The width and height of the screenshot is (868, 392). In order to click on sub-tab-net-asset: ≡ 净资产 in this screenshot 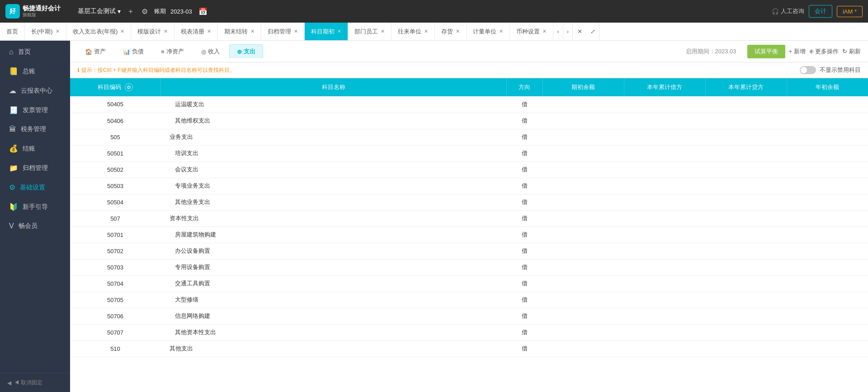, I will do `click(173, 52)`.